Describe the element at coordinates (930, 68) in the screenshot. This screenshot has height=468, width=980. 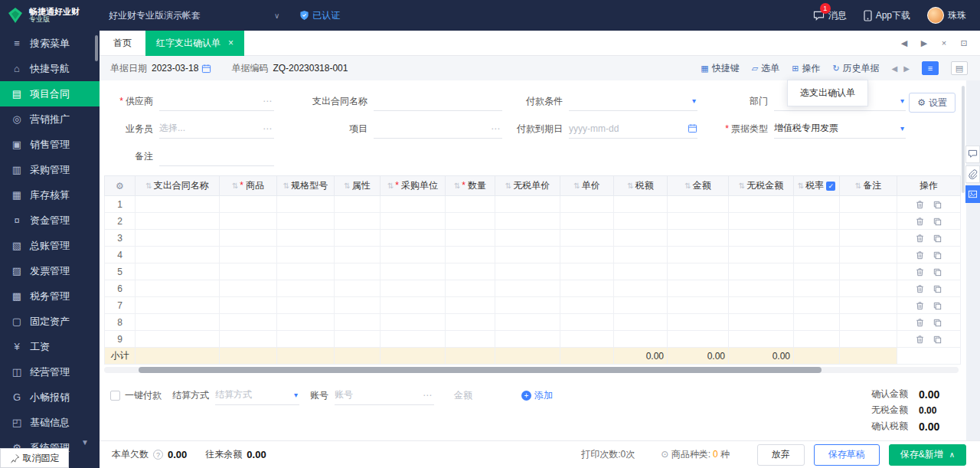
I see `view-toggle-list-icon: ≡` at that location.